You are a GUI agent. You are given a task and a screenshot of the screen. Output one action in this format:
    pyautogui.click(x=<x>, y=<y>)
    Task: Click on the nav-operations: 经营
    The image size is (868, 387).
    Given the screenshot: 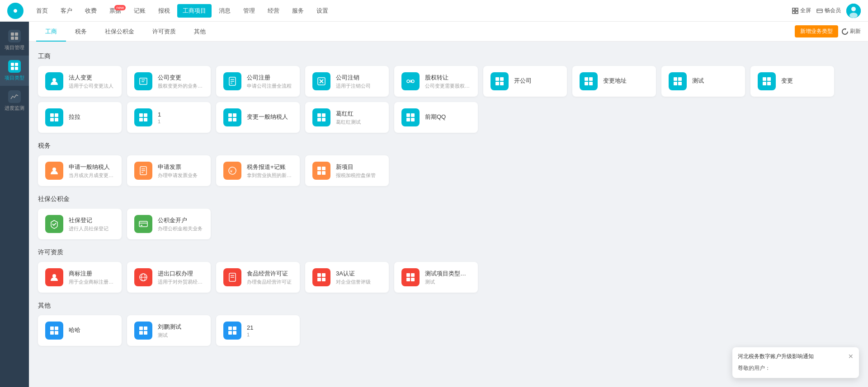 What is the action you would take?
    pyautogui.click(x=274, y=11)
    